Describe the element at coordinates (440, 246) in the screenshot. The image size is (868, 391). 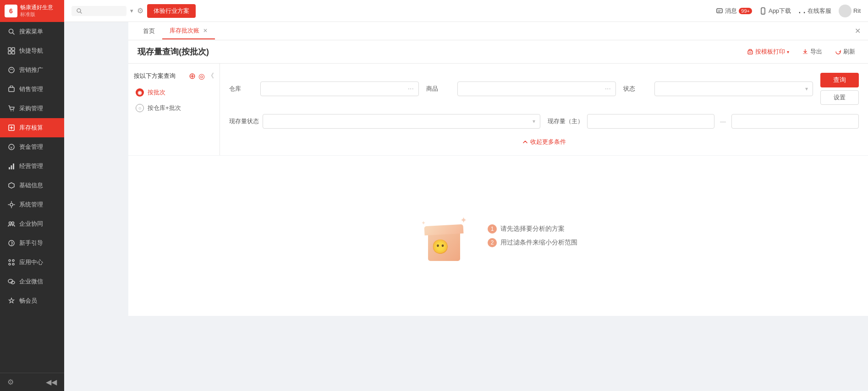
I see `box-face: 😶` at that location.